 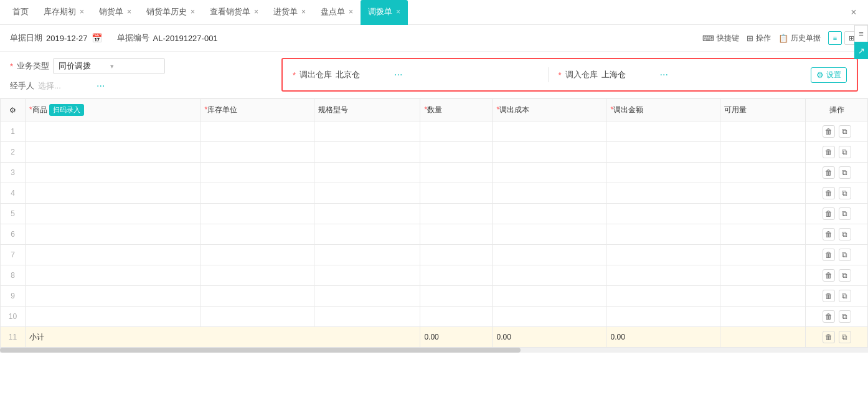 I want to click on tab-inventory-check: 盘点单 ×, so click(x=337, y=12).